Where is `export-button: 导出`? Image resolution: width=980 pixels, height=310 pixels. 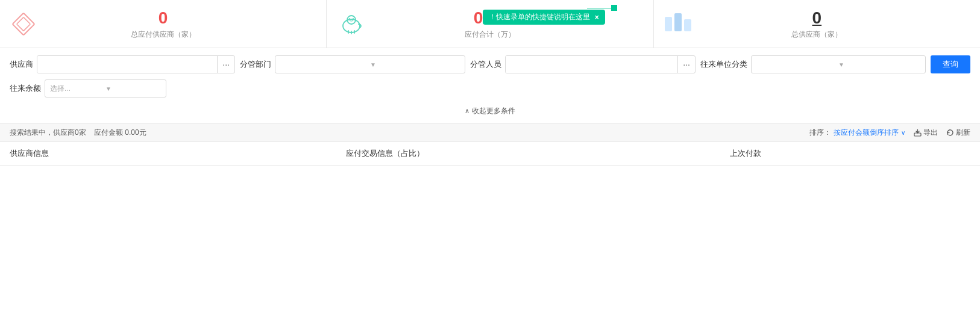 export-button: 导出 is located at coordinates (926, 132).